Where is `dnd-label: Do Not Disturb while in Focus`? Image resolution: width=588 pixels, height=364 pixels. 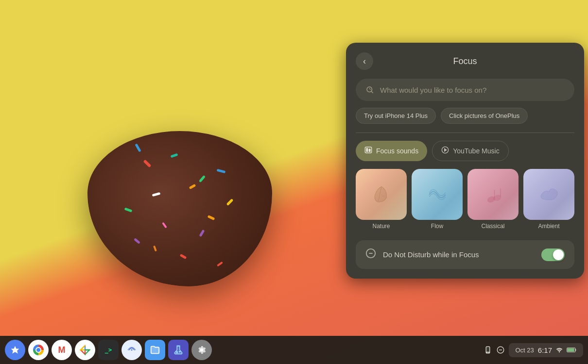 dnd-label: Do Not Disturb while in Focus is located at coordinates (459, 254).